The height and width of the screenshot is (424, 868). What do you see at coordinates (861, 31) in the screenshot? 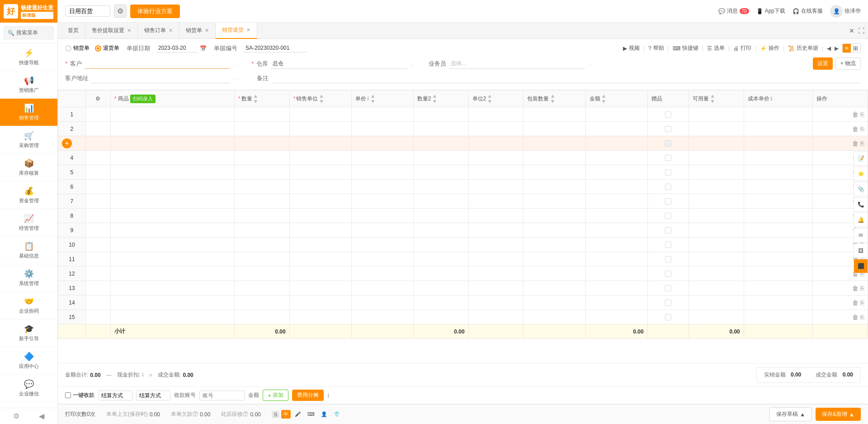
I see `tab-fullscreen: ⛶` at bounding box center [861, 31].